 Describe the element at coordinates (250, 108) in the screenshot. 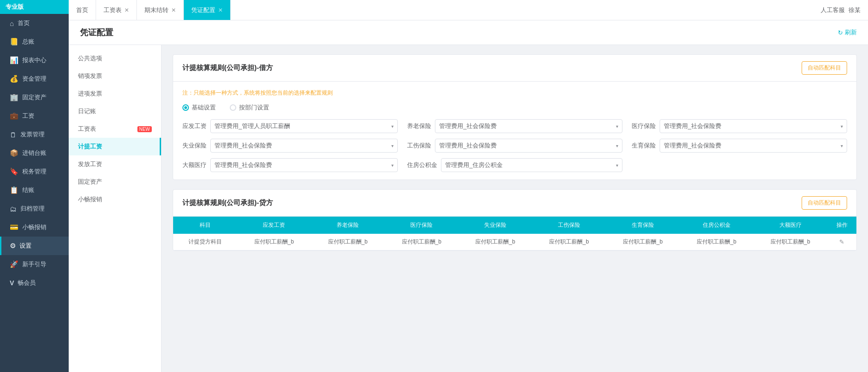

I see `radio-dept: 按部门设置` at that location.